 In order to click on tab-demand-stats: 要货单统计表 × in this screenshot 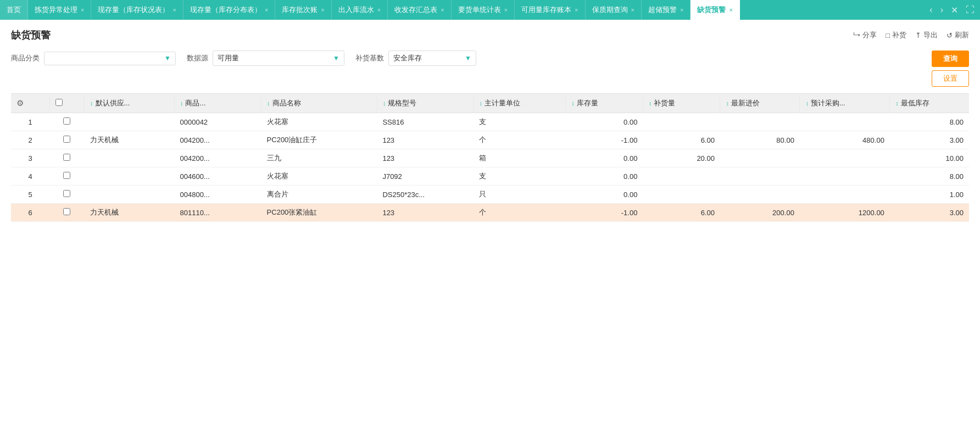, I will do `click(483, 10)`.